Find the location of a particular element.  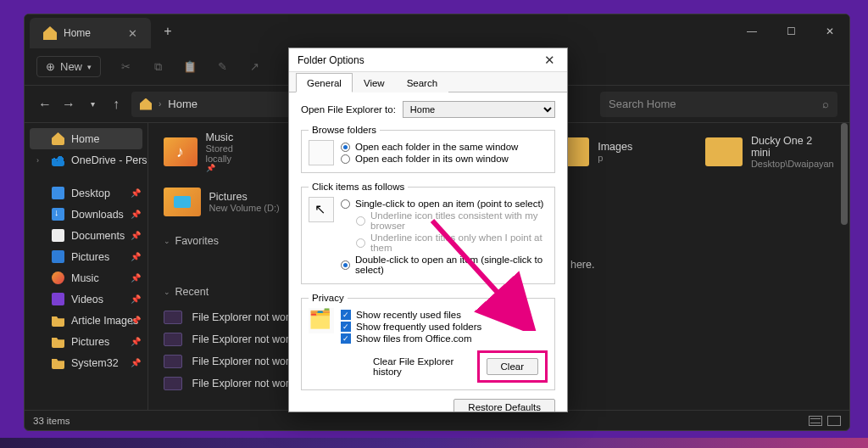

videos-icon is located at coordinates (58, 299).